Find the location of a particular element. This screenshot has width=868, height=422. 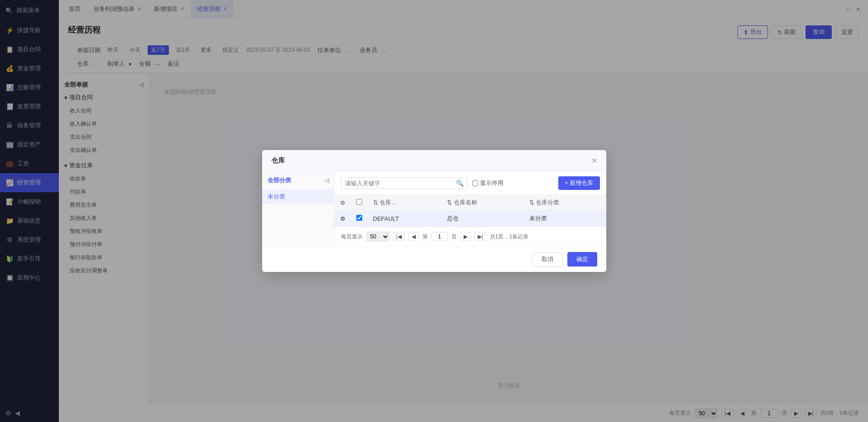

table-row: ⚙ DEFAULT 总仓 未分类 is located at coordinates (470, 218).